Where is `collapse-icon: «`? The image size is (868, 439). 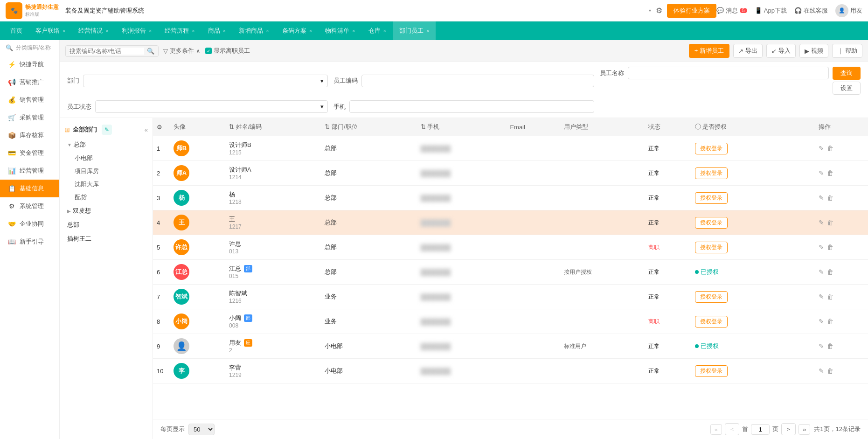
collapse-icon: « is located at coordinates (146, 130).